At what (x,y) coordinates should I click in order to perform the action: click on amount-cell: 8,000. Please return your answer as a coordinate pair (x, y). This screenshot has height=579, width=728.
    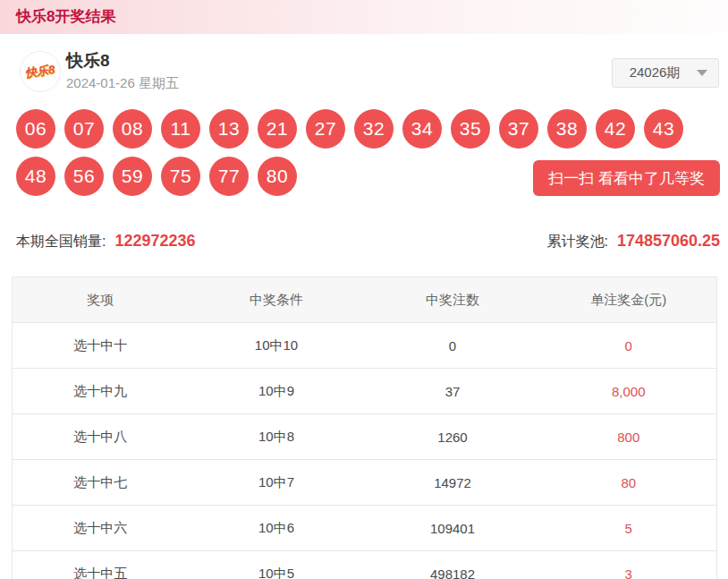
    Looking at the image, I should click on (630, 392).